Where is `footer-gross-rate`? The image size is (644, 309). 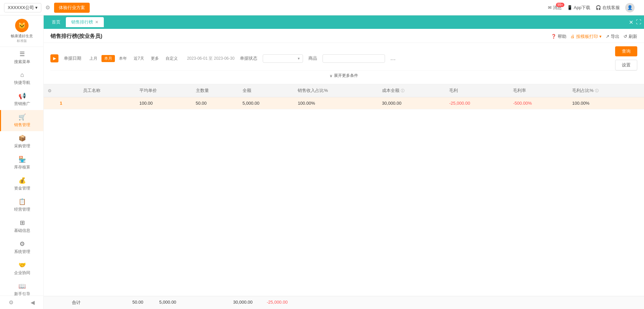
footer-gross-rate is located at coordinates (313, 303).